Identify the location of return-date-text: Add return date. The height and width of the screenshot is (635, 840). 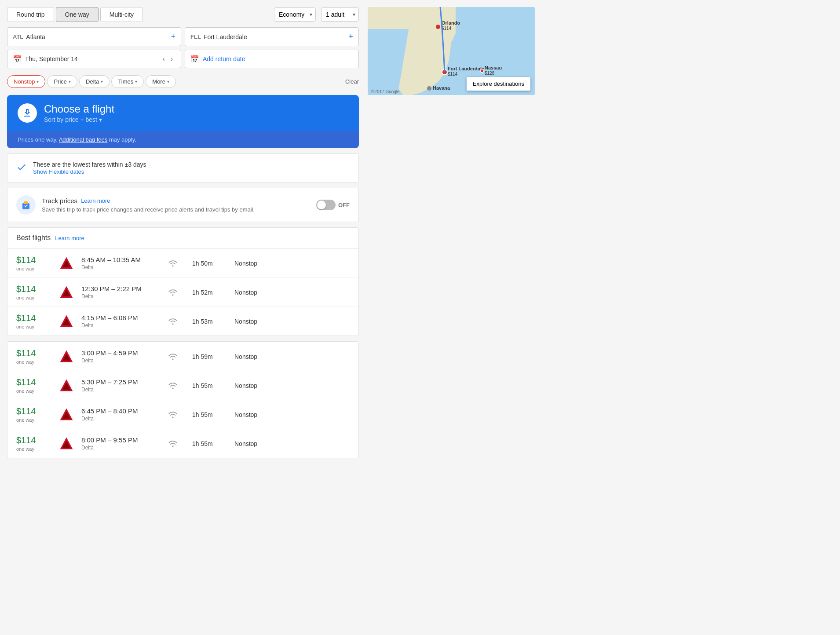
(224, 59).